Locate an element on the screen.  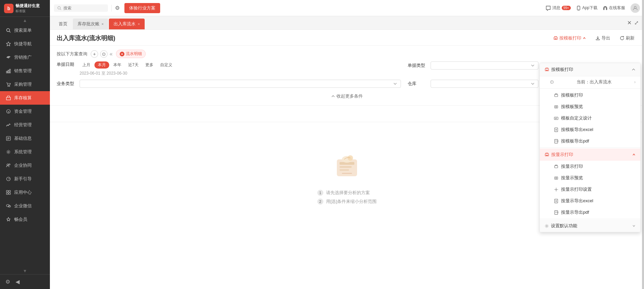
expand-window-button: ⤢ is located at coordinates (637, 23).